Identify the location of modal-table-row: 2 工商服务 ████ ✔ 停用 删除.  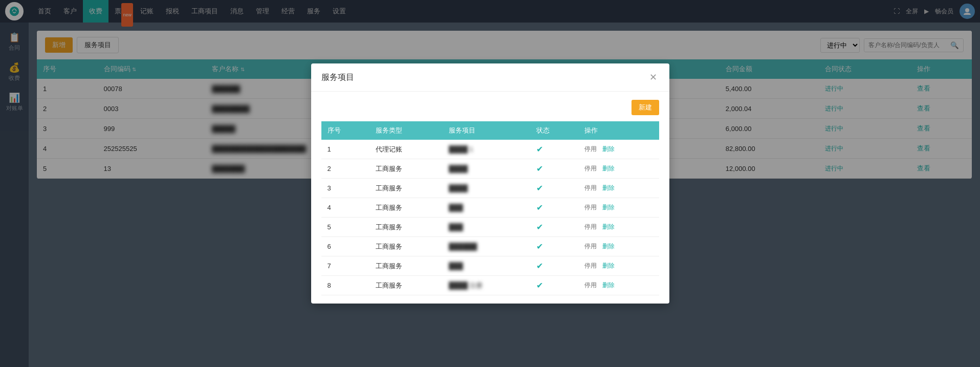
(490, 169).